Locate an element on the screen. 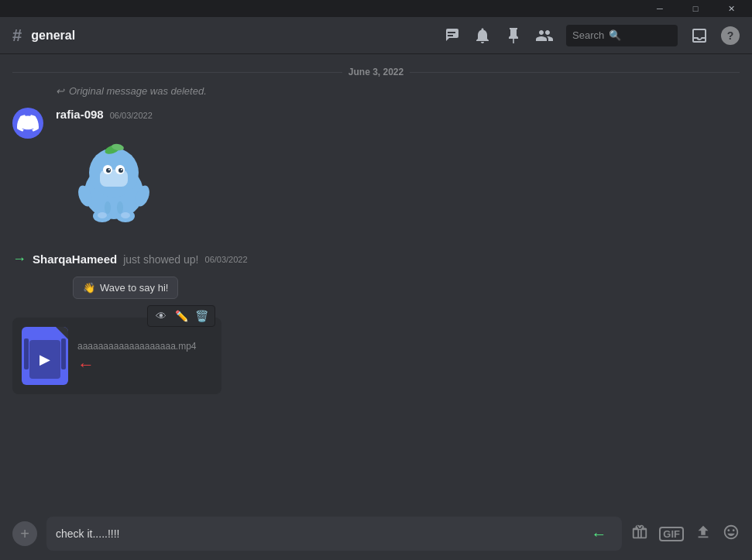 This screenshot has height=560, width=752. join-timestamp: 06/03/2022 is located at coordinates (226, 259).